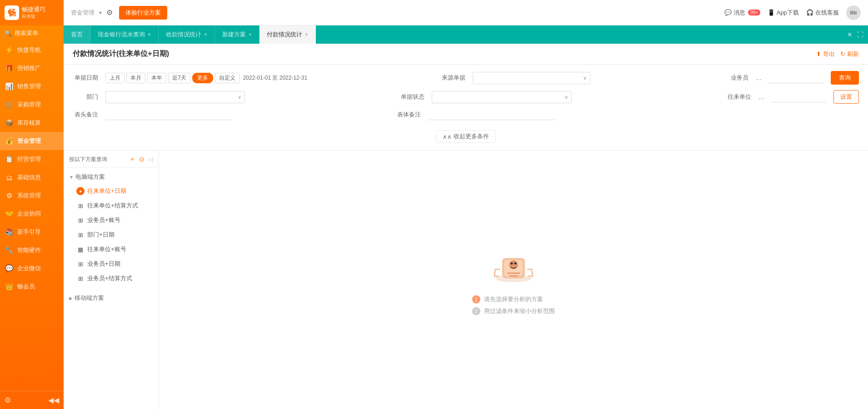 This screenshot has width=868, height=409. What do you see at coordinates (85, 115) in the screenshot?
I see `table-header-note-label: 表头备注` at bounding box center [85, 115].